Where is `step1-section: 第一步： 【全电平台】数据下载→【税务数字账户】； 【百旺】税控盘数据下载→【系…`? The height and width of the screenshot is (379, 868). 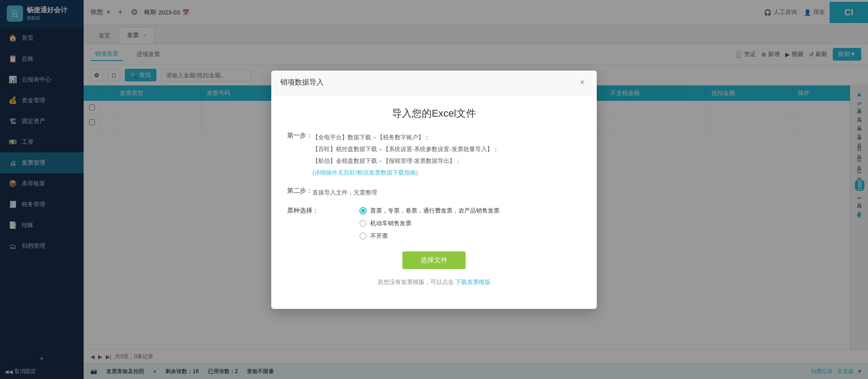
step1-section: 第一步： 【全电平台】数据下载→【税务数字账户】； 【百旺】税控盘数据下载→【系… is located at coordinates (434, 155).